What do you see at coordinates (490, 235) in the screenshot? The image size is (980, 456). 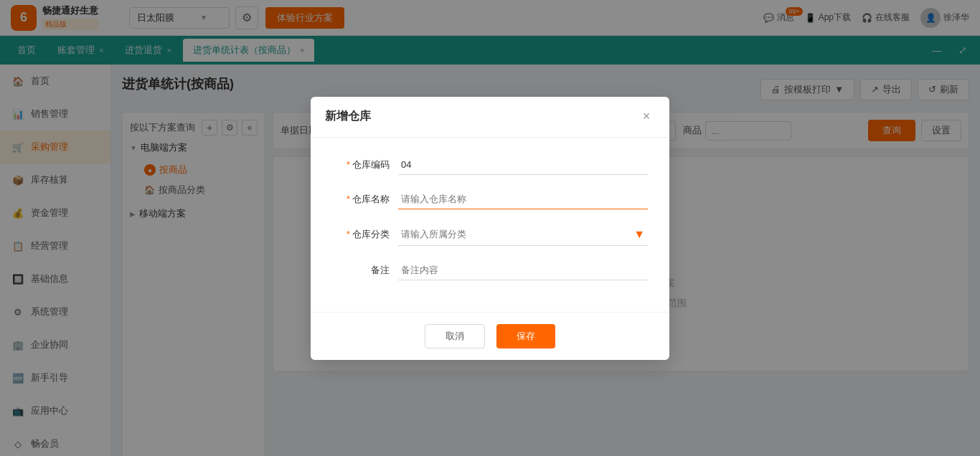 I see `form-row-category: 仓库分类 ▼` at bounding box center [490, 235].